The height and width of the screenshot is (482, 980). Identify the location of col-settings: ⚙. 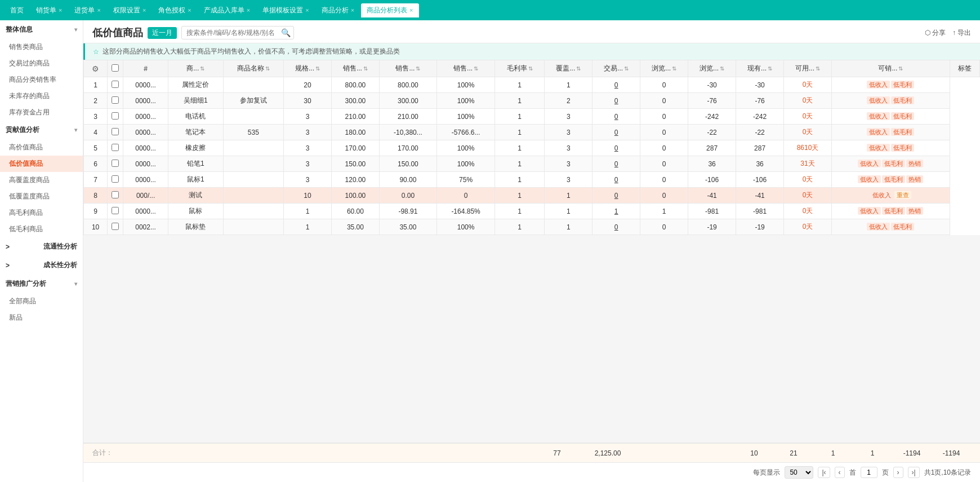
(96, 69).